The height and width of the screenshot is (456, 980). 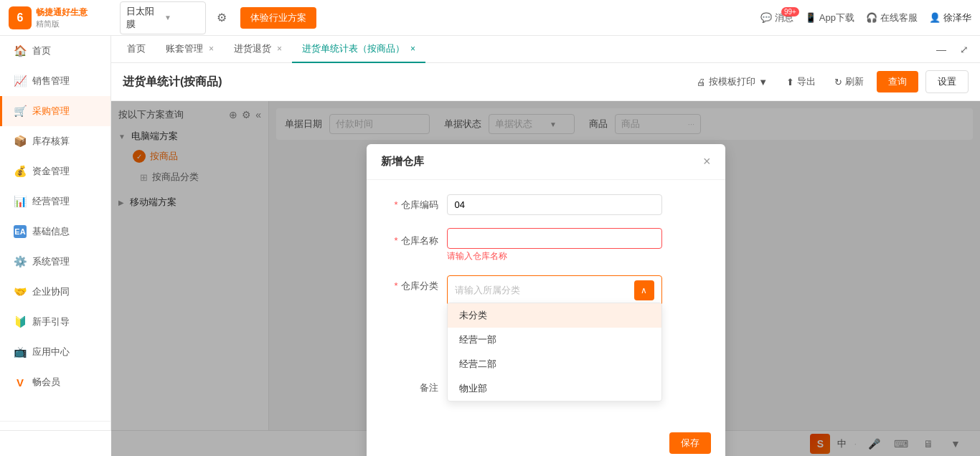 What do you see at coordinates (690, 443) in the screenshot?
I see `save-button: 保存` at bounding box center [690, 443].